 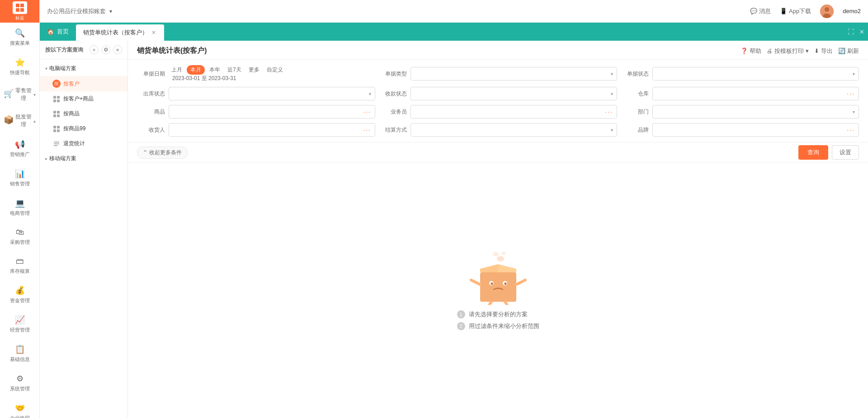 I want to click on sidebar-label-operation: 经营管理, so click(x=20, y=330).